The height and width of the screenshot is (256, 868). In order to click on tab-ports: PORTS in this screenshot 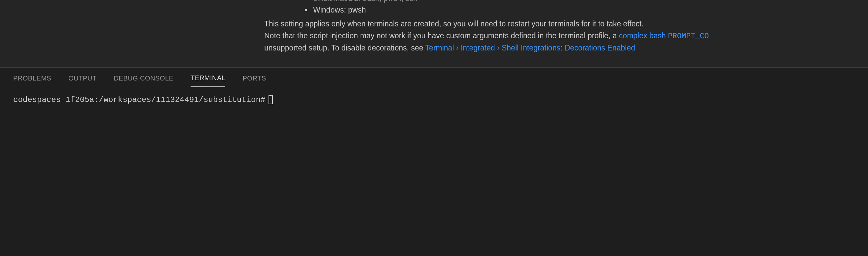, I will do `click(254, 81)`.